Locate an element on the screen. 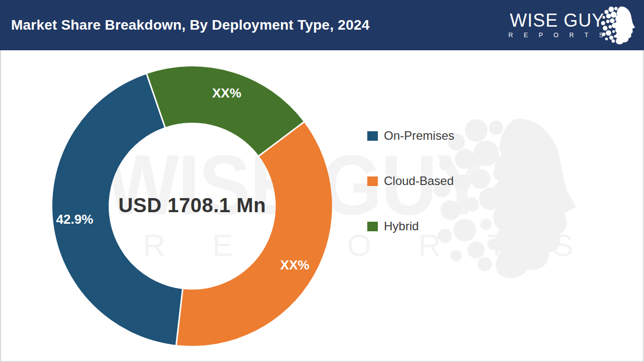 This screenshot has height=362, width=644. legend-label-cloud-based: Cloud-Based is located at coordinates (419, 181).